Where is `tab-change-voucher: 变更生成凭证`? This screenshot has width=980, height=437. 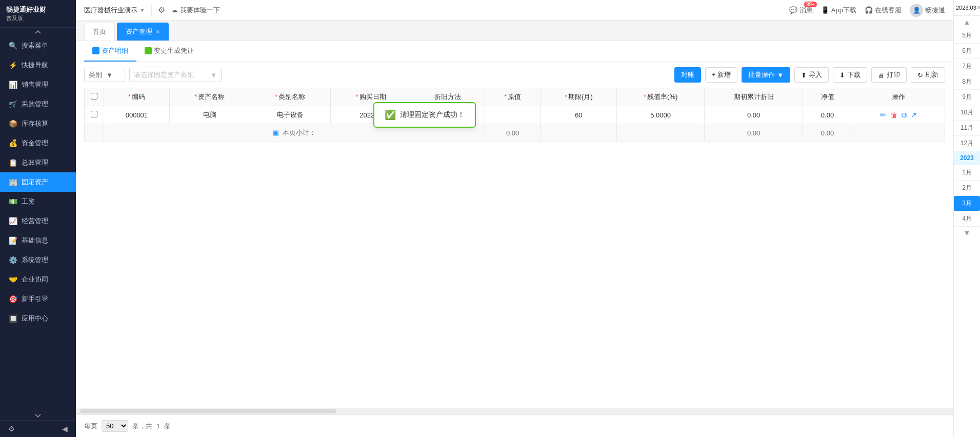 tab-change-voucher: 变更生成凭证 is located at coordinates (169, 51).